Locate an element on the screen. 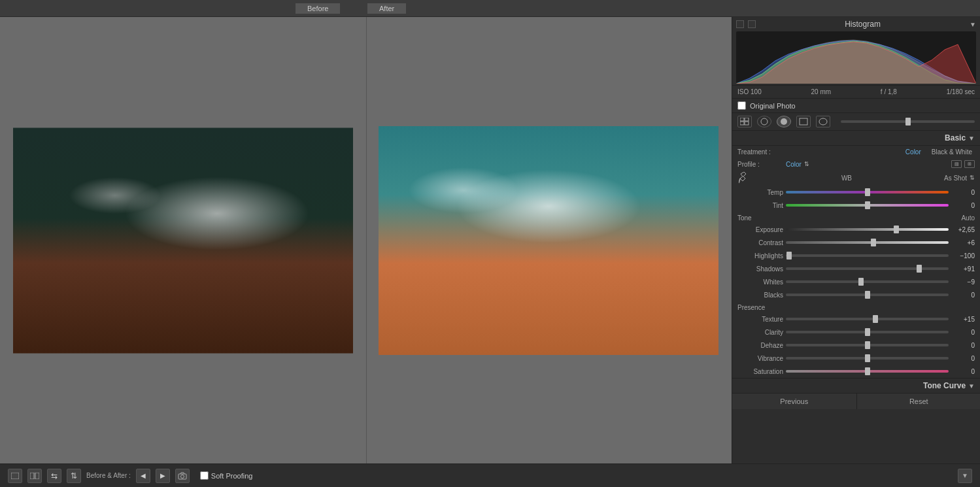  saturation-slider is located at coordinates (867, 371).